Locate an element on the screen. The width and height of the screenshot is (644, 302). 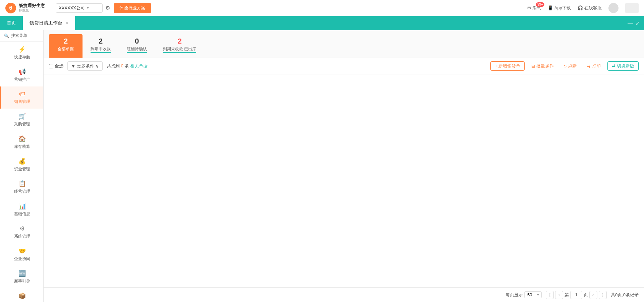
online-service-label: 在线客服 is located at coordinates (593, 8).